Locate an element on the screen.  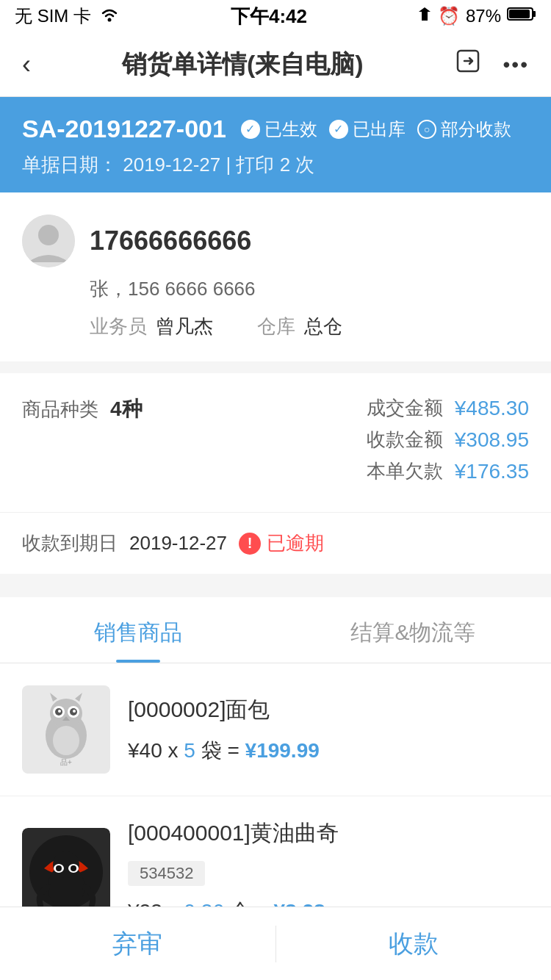
sim-status: 无 SIM 卡 is located at coordinates (53, 16).